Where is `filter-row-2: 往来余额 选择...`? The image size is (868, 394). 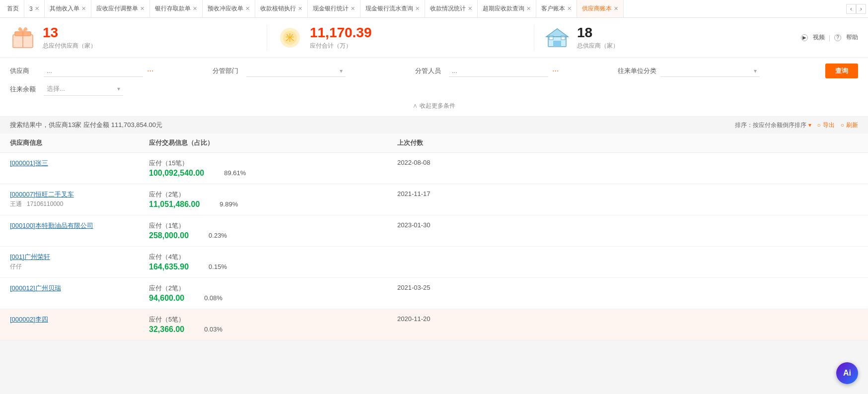
filter-row-2: 往来余额 选择... is located at coordinates (434, 89).